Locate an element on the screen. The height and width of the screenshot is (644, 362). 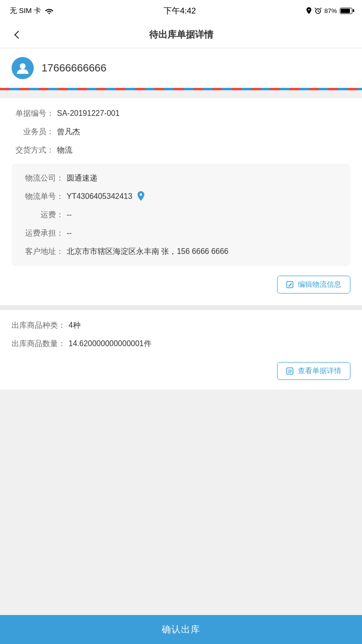
goods-quantity-value: 14.620000000000001件 is located at coordinates (209, 344).